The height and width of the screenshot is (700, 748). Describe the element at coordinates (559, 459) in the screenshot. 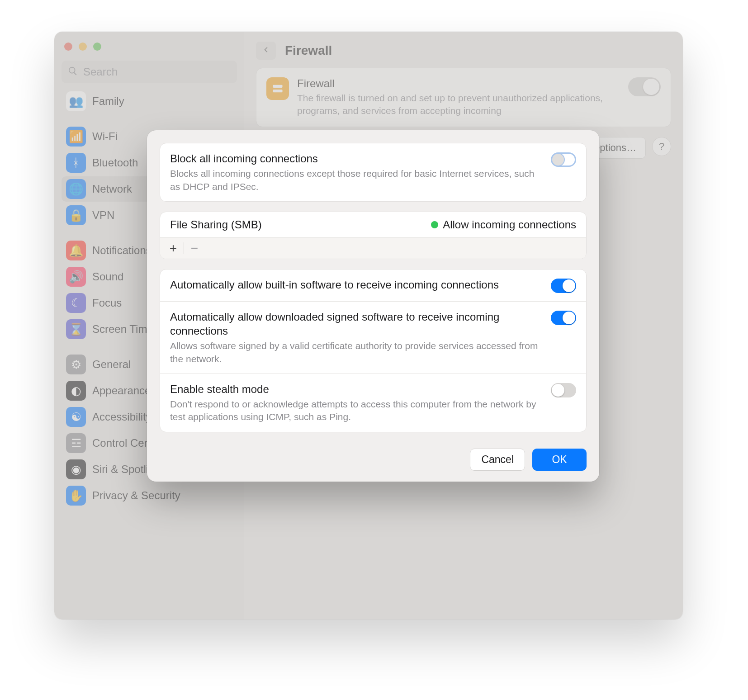

I see `ok-button: OK` at that location.